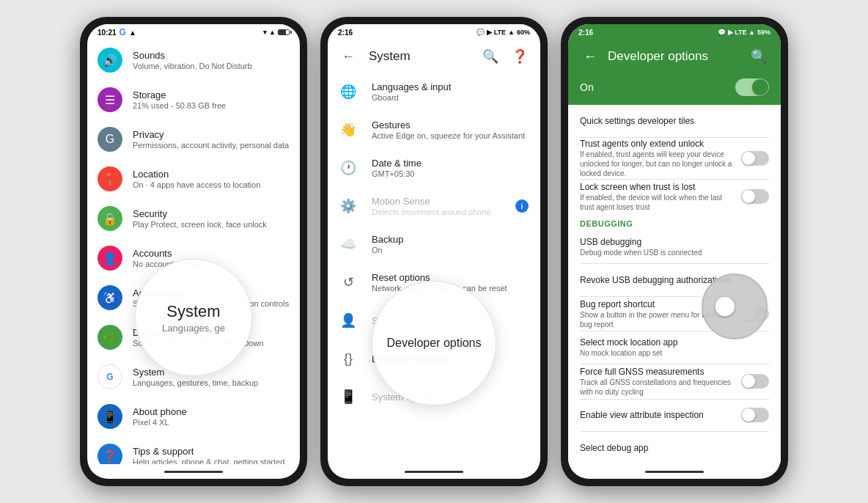  I want to click on menu-datetime: 🕐 Date & time GMT+05:30, so click(434, 168).